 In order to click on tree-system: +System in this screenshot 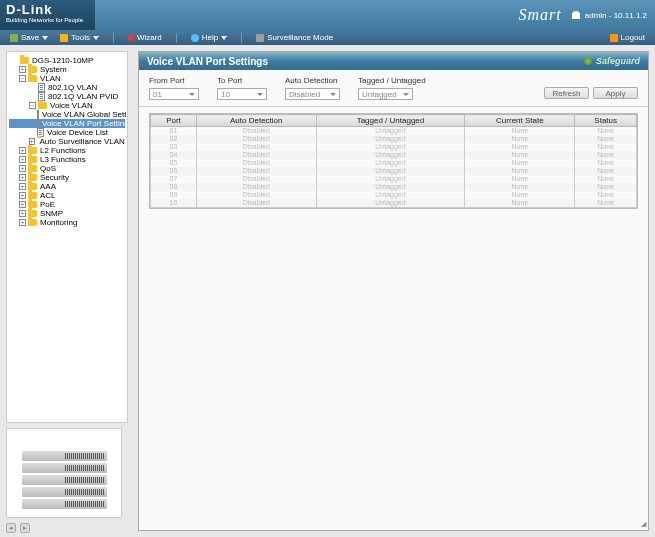, I will do `click(67, 70)`.